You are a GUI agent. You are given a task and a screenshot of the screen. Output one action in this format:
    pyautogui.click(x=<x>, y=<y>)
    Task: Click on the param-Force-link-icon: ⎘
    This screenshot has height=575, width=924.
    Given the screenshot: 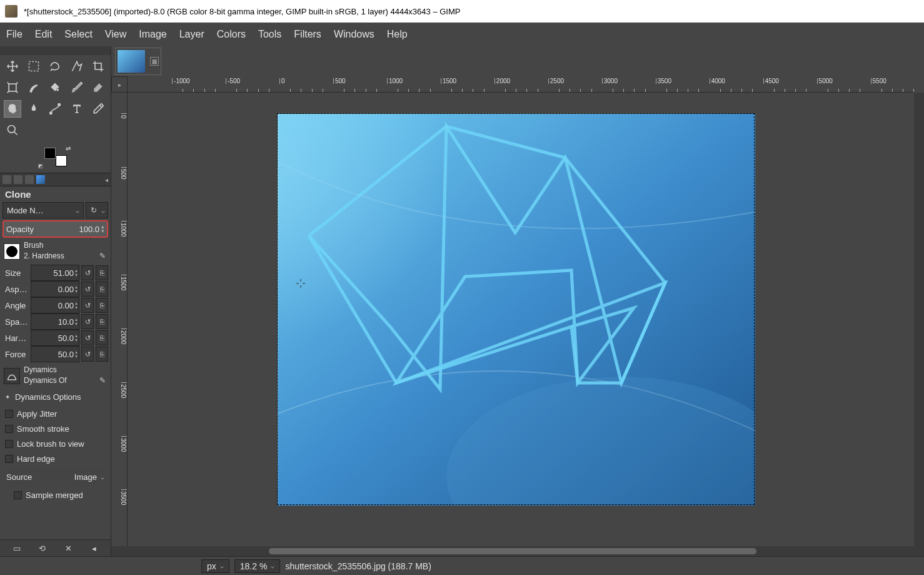 What is the action you would take?
    pyautogui.click(x=102, y=354)
    